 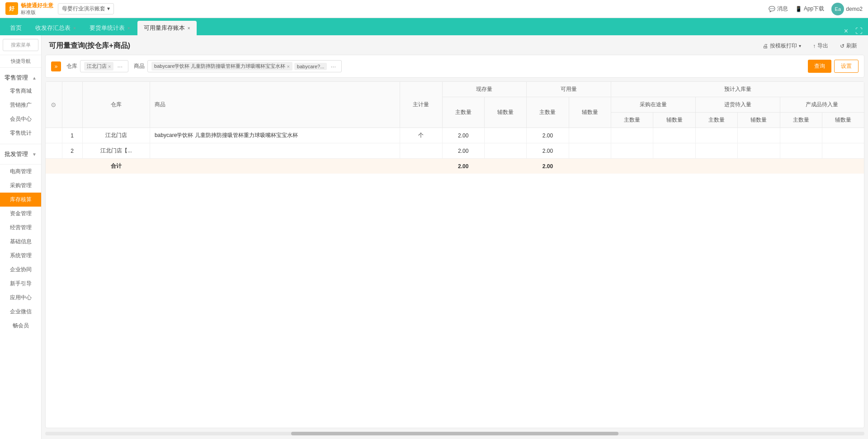 I want to click on sidebar-item-wechat: 企业微信, so click(x=21, y=312).